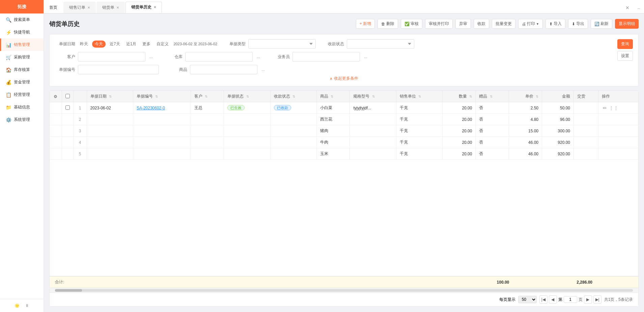 This screenshot has width=644, height=312. Describe the element at coordinates (605, 108) in the screenshot. I see `edit-action: ✏` at that location.